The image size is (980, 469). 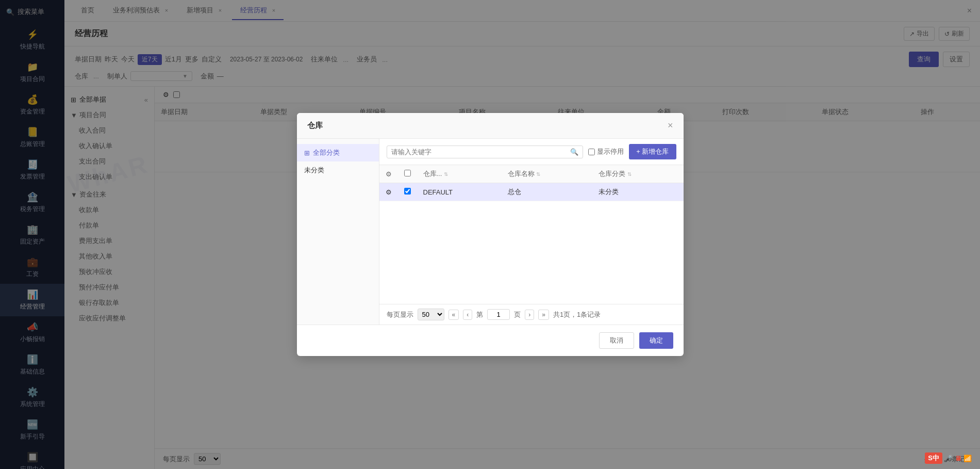 I want to click on logo-text: S中, so click(x=934, y=458).